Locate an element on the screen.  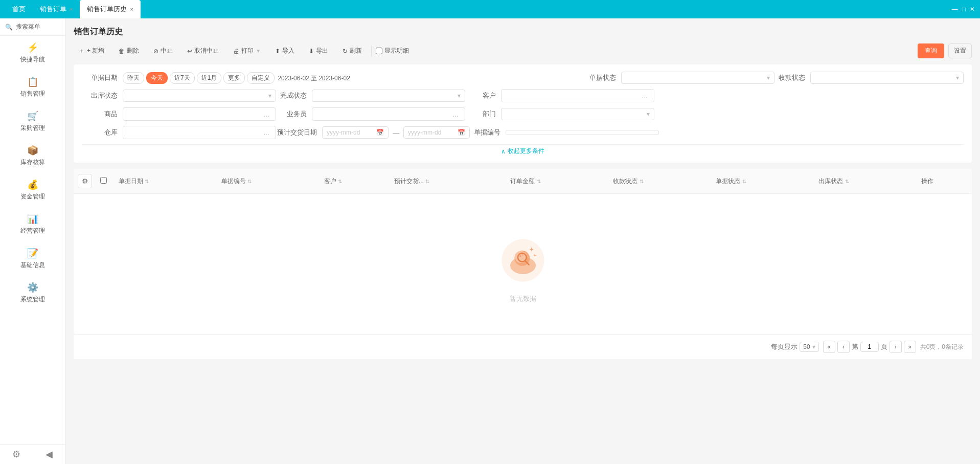
import-label: 导入 is located at coordinates (288, 51).